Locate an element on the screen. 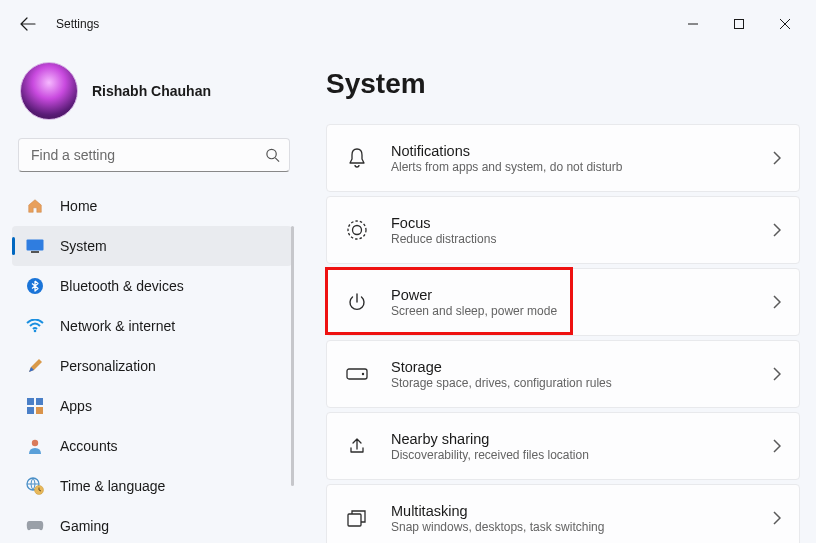 The width and height of the screenshot is (816, 543). card-focus: Focus Reduce distractions is located at coordinates (563, 230).